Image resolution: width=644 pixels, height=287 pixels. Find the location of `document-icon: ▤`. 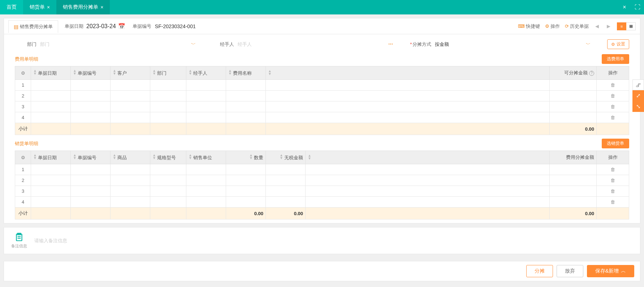

document-icon: ▤ is located at coordinates (16, 27).